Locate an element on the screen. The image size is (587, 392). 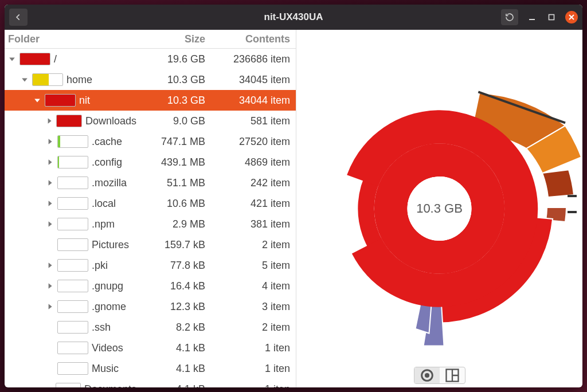
folder-contents: 421 item is located at coordinates (253, 204).